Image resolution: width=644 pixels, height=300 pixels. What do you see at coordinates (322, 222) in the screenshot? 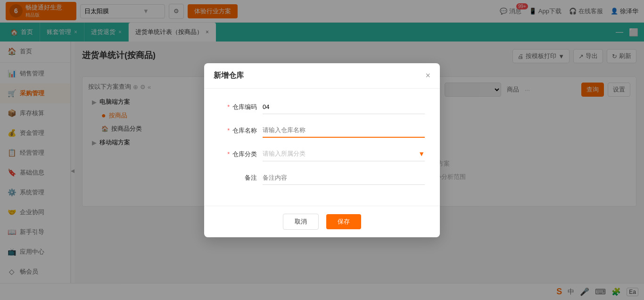
I see `modal-footer: 取消 保存` at bounding box center [322, 222].